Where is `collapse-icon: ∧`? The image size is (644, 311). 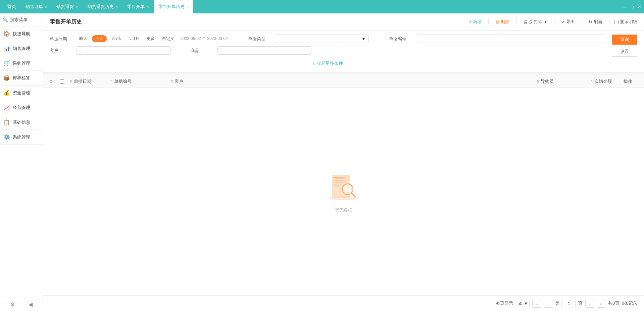
collapse-icon: ∧ is located at coordinates (314, 64).